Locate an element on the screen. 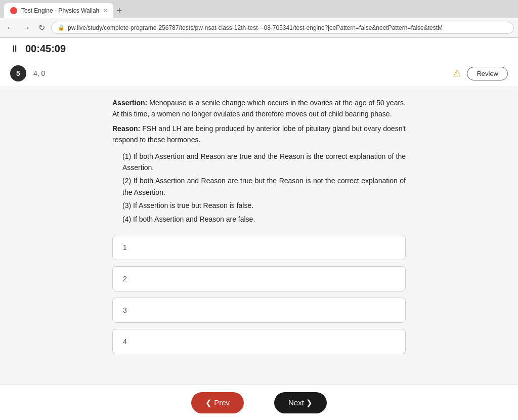  new-tab-button: + is located at coordinates (119, 11).